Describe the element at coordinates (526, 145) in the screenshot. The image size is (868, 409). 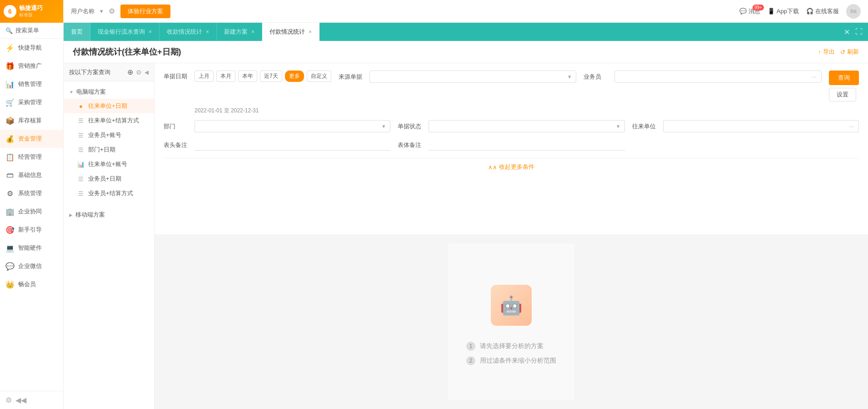
I see `body-note-input` at that location.